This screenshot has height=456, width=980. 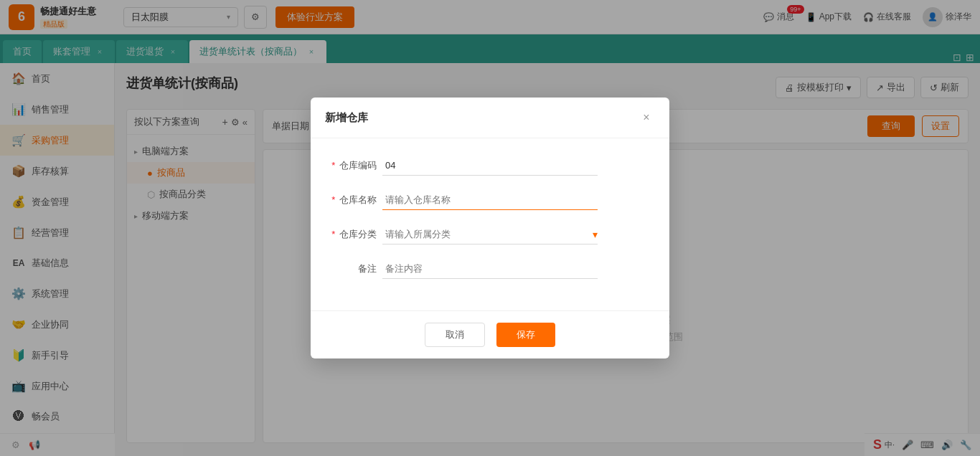 I want to click on code-label: * 仓库编码, so click(x=354, y=166).